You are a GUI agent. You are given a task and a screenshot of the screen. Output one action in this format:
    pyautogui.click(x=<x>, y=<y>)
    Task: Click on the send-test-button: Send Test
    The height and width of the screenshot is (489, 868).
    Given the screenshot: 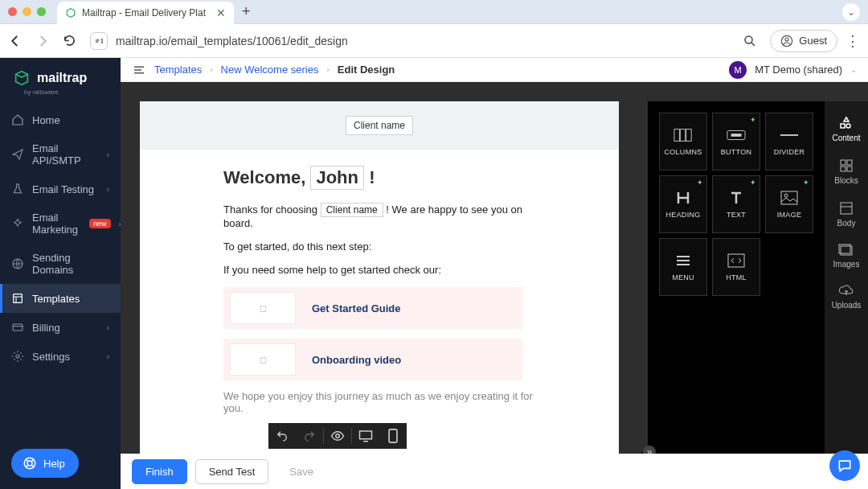 What is the action you would take?
    pyautogui.click(x=232, y=471)
    